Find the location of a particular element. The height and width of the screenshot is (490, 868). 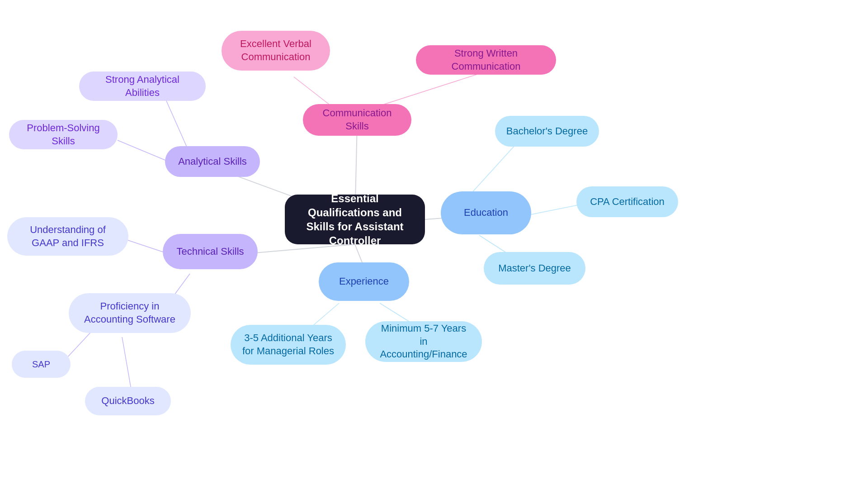

experience-node: Experience is located at coordinates (364, 281).